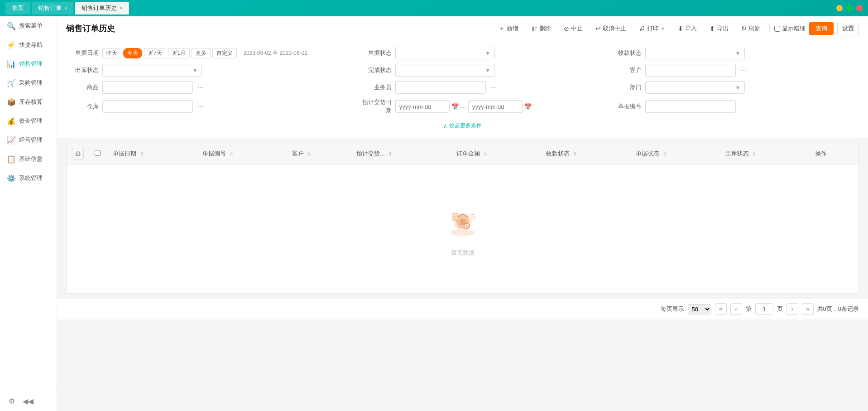 The image size is (868, 411). Describe the element at coordinates (751, 29) in the screenshot. I see `refresh-button: ↻ 刷新` at that location.